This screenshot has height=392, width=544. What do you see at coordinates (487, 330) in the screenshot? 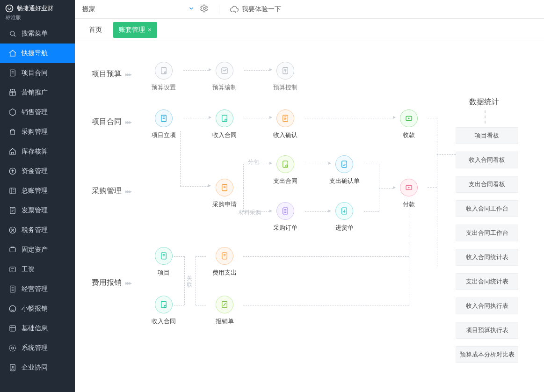
I see `stat-button-8: 项目预算执行表` at bounding box center [487, 330].